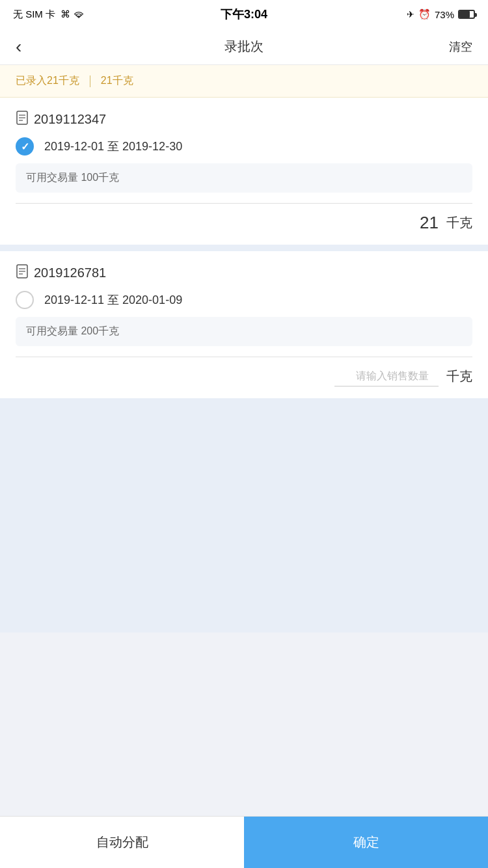 This screenshot has width=488, height=868. Describe the element at coordinates (424, 14) in the screenshot. I see `alarm-icon: ⏰` at that location.